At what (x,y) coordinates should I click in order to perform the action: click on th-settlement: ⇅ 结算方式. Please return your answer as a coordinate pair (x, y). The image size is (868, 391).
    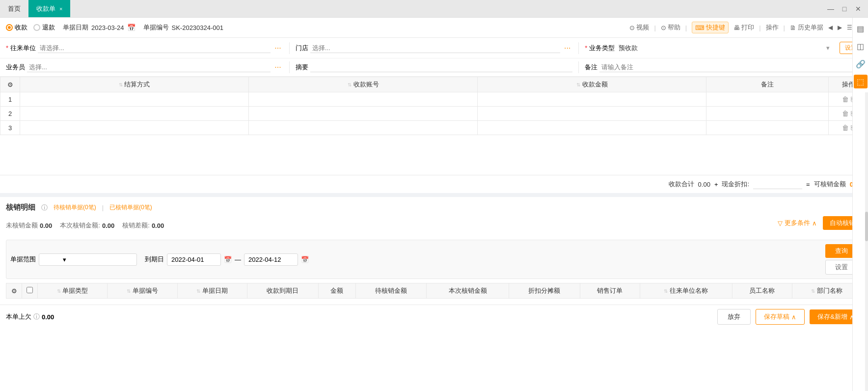
    Looking at the image, I should click on (135, 84).